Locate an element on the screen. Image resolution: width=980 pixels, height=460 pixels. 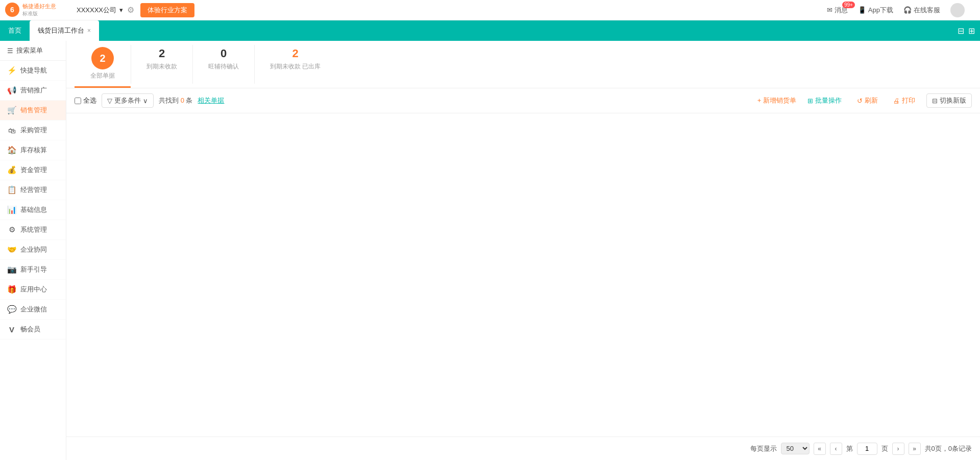
sidebar-item-weixin: 💬 企业微信 is located at coordinates (33, 309).